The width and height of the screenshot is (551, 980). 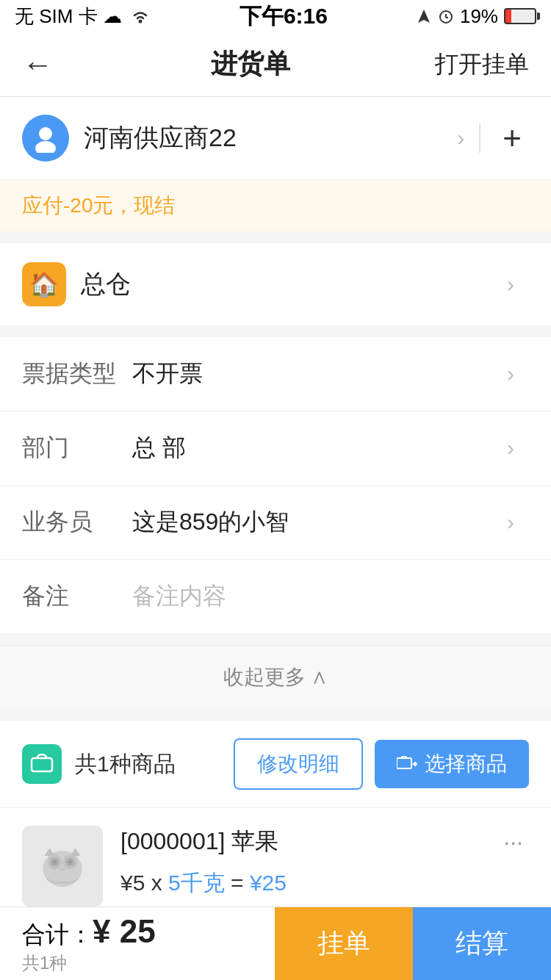 I want to click on warehouse-name: 总仓, so click(x=294, y=284).